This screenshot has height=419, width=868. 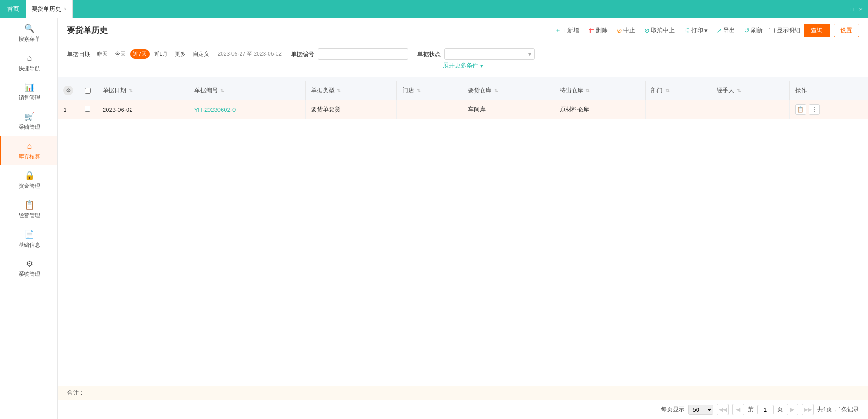 What do you see at coordinates (788, 30) in the screenshot?
I see `display-detail-label: 显示明细` at bounding box center [788, 30].